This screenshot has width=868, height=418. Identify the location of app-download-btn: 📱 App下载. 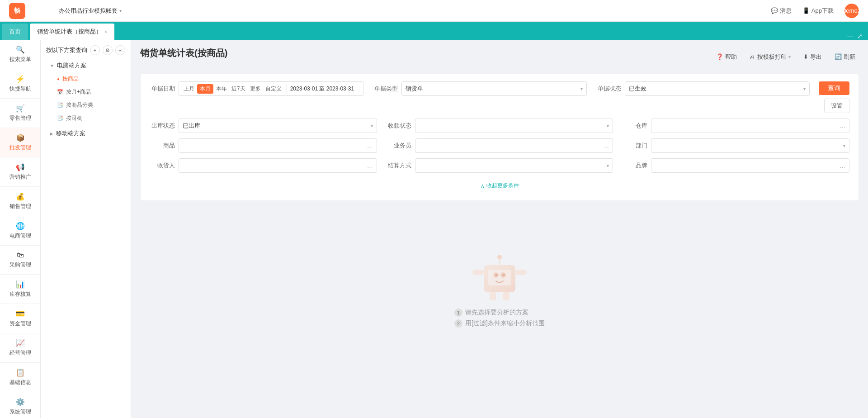
(818, 11).